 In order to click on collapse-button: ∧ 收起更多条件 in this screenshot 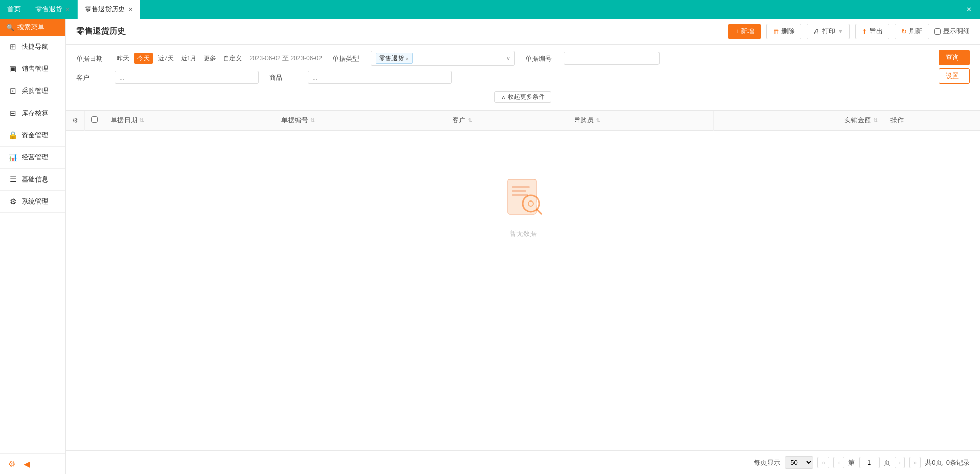, I will do `click(523, 97)`.